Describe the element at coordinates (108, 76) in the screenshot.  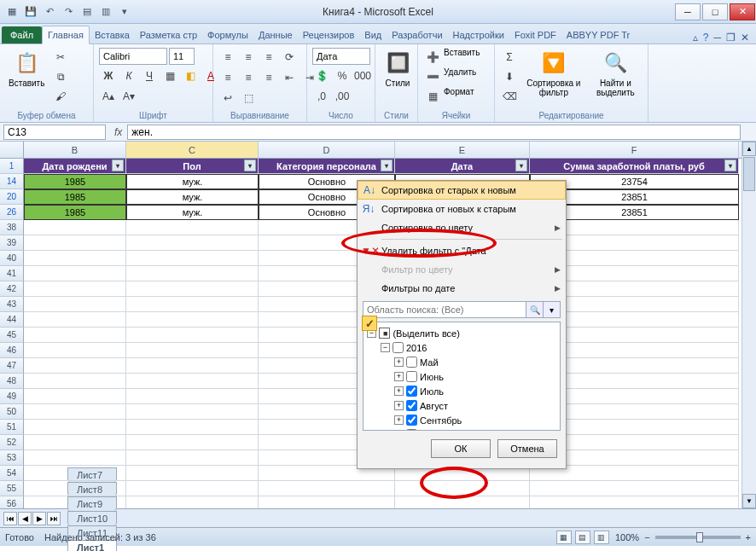
I see `bold-button: Ж` at that location.